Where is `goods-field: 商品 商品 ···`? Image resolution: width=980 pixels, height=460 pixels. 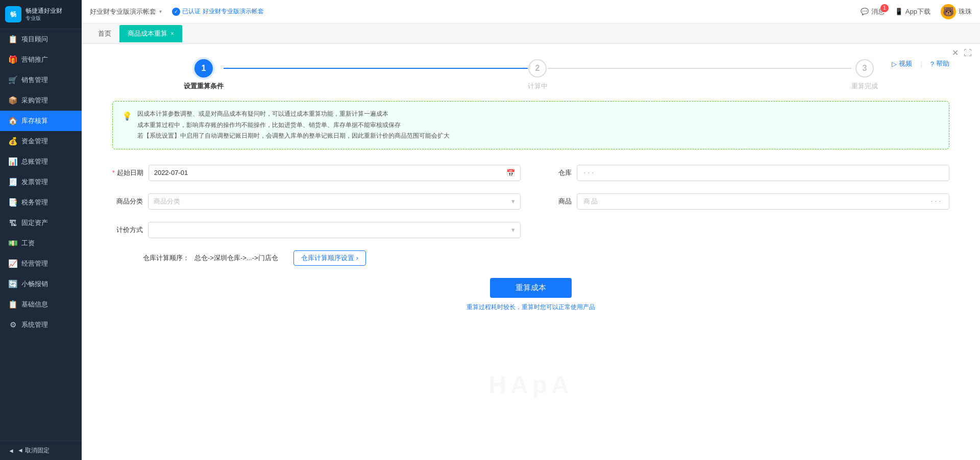
goods-field: 商品 商品 ··· is located at coordinates (745, 201).